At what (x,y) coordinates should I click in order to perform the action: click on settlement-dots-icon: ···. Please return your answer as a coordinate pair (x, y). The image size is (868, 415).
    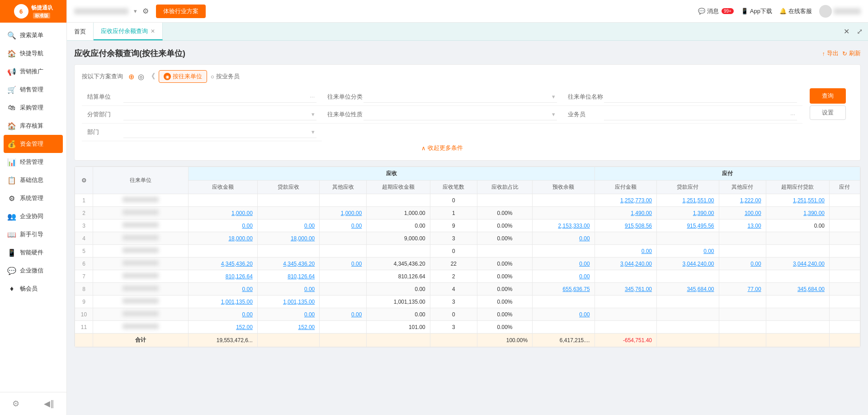
    Looking at the image, I should click on (312, 97).